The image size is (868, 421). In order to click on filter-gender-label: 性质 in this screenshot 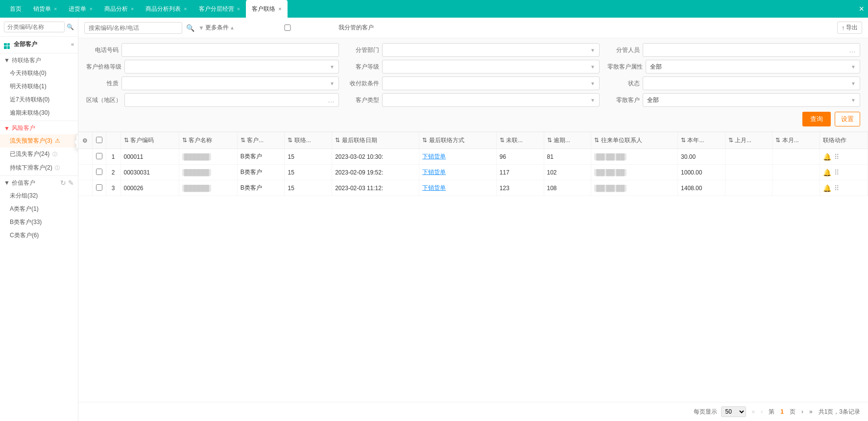, I will do `click(104, 83)`.